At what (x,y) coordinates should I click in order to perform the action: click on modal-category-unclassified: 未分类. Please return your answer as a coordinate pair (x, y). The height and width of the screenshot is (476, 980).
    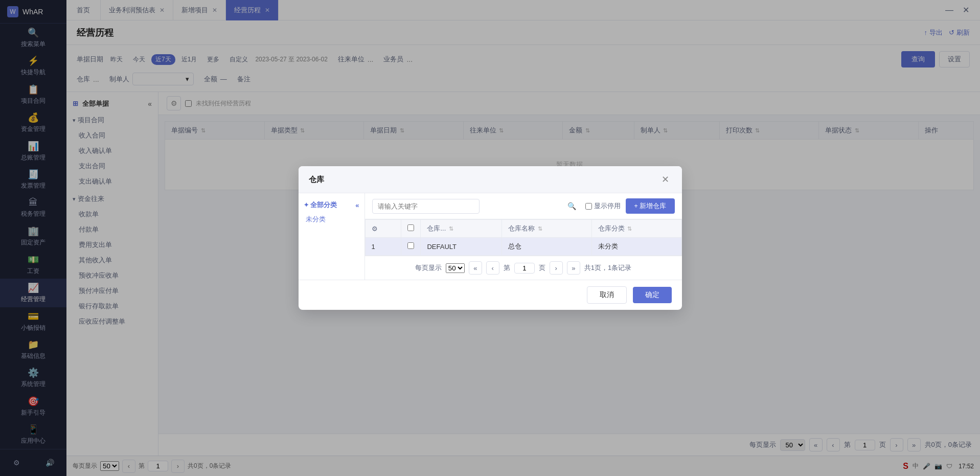
    Looking at the image, I should click on (331, 219).